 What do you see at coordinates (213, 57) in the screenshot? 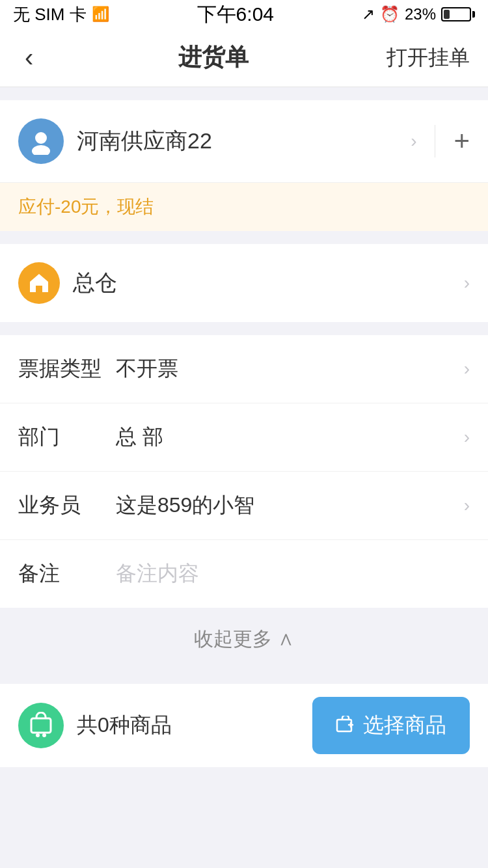
I see `page-title: 进货单` at bounding box center [213, 57].